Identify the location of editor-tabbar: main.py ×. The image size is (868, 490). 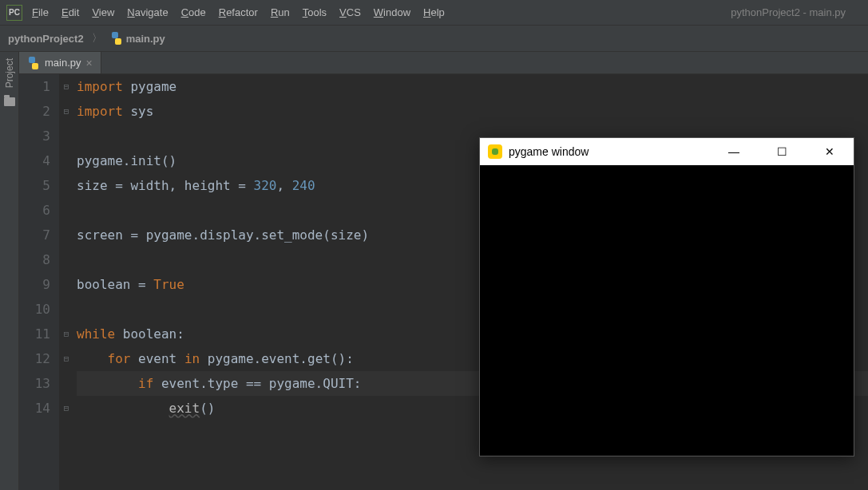
(444, 63).